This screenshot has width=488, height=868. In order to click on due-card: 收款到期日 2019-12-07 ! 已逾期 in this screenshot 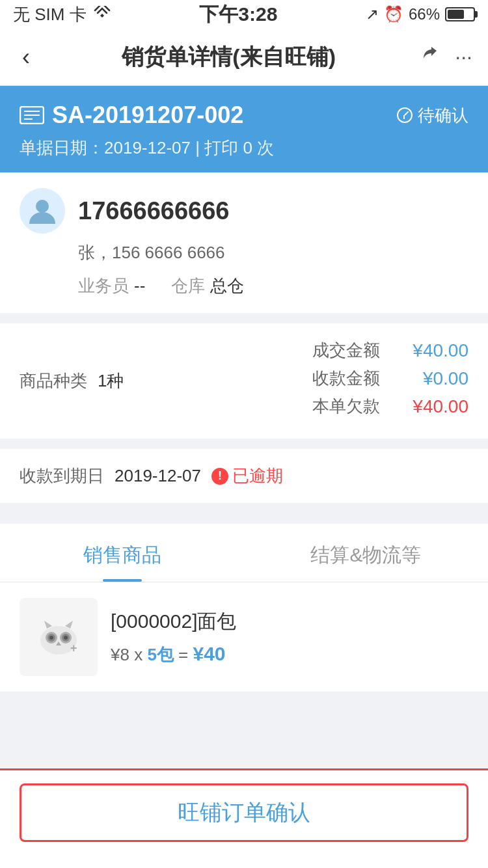, I will do `click(244, 476)`.